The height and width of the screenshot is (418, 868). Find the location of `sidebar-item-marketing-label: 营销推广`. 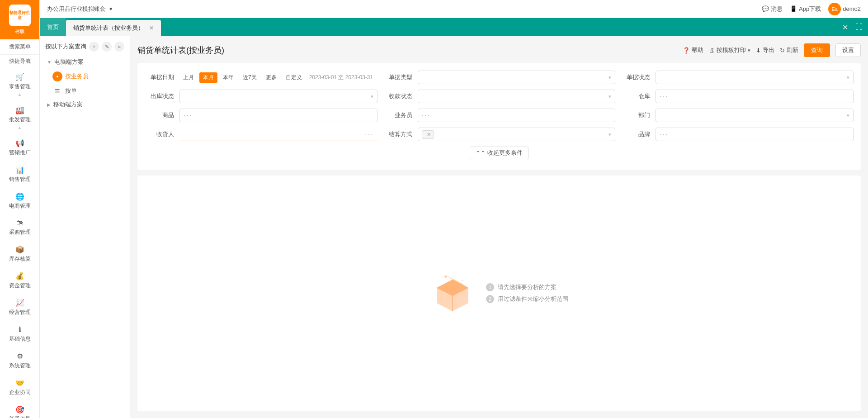

sidebar-item-marketing-label: 营销推广 is located at coordinates (20, 153).